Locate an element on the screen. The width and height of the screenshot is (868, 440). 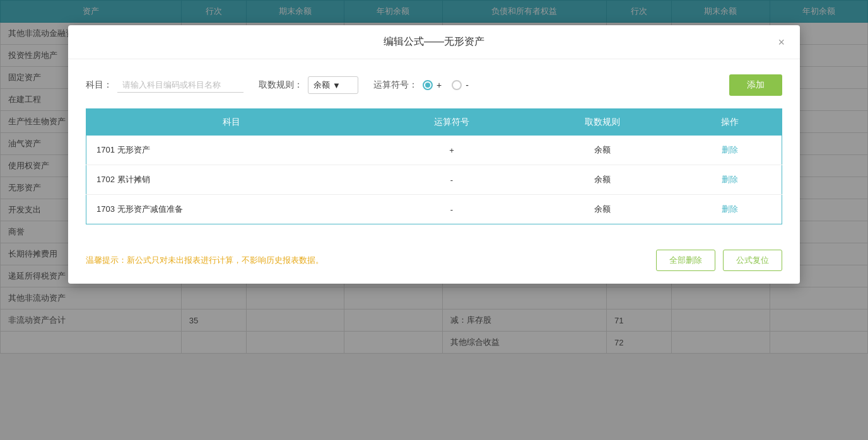
rule-group: 取数规则： 余额 ▼ is located at coordinates (308, 85).